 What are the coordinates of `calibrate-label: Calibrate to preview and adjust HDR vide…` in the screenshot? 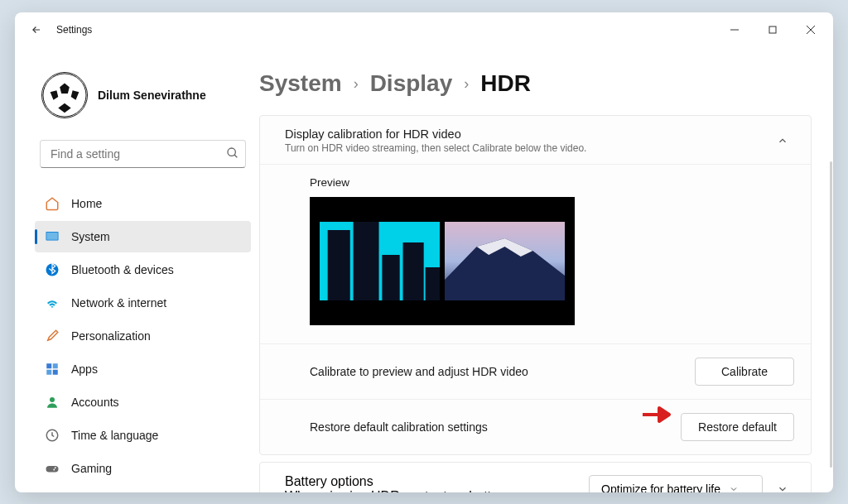 It's located at (502, 372).